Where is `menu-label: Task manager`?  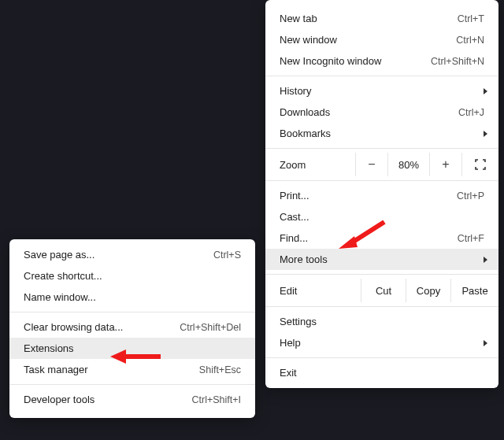 menu-label: Task manager is located at coordinates (106, 370).